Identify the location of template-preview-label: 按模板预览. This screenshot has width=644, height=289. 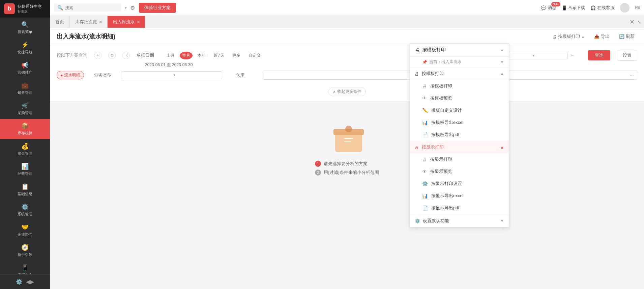
(441, 98).